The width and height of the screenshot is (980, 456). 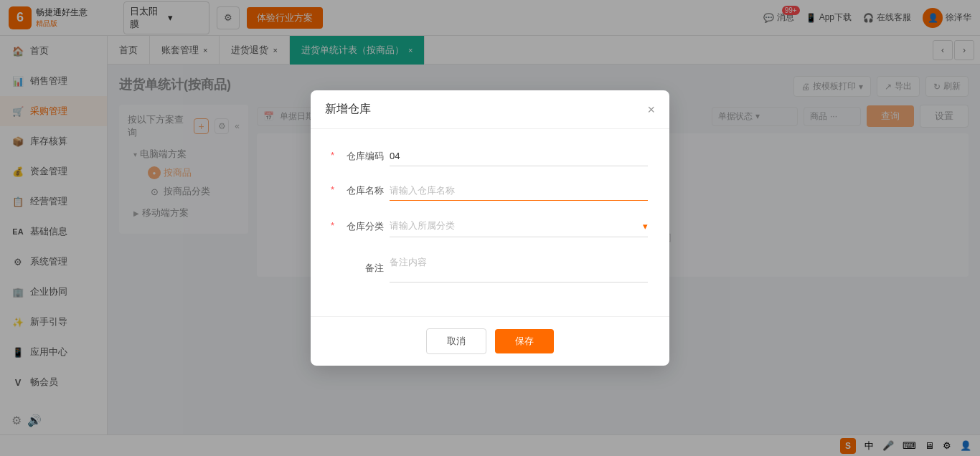 What do you see at coordinates (422, 226) in the screenshot?
I see `category-placeholder: 请输入所属分类` at bounding box center [422, 226].